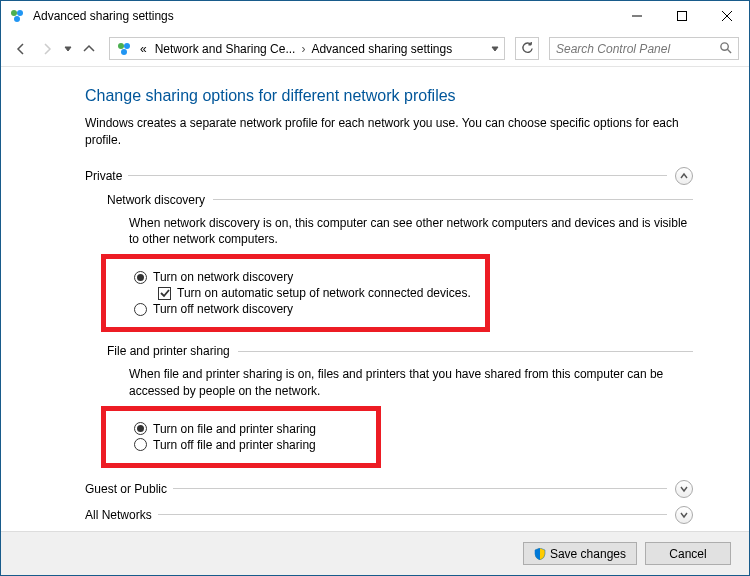 This screenshot has width=750, height=576. What do you see at coordinates (324, 16) in the screenshot?
I see `window-title: Advanced sharing settings` at bounding box center [324, 16].